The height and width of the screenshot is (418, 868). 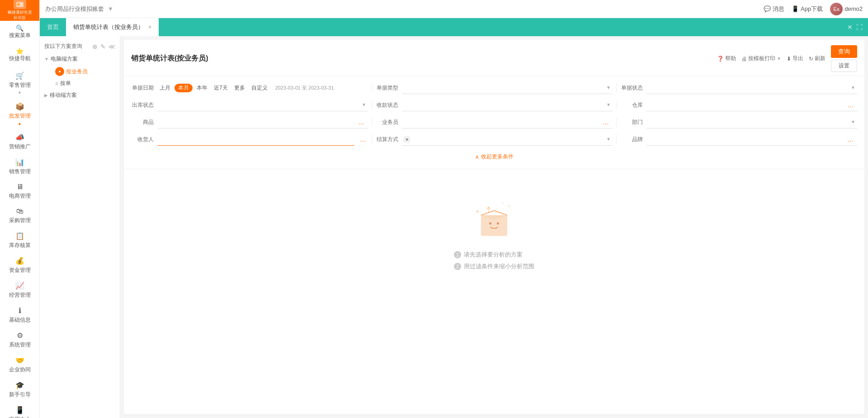 I want to click on query-button: 查询, so click(x=844, y=52).